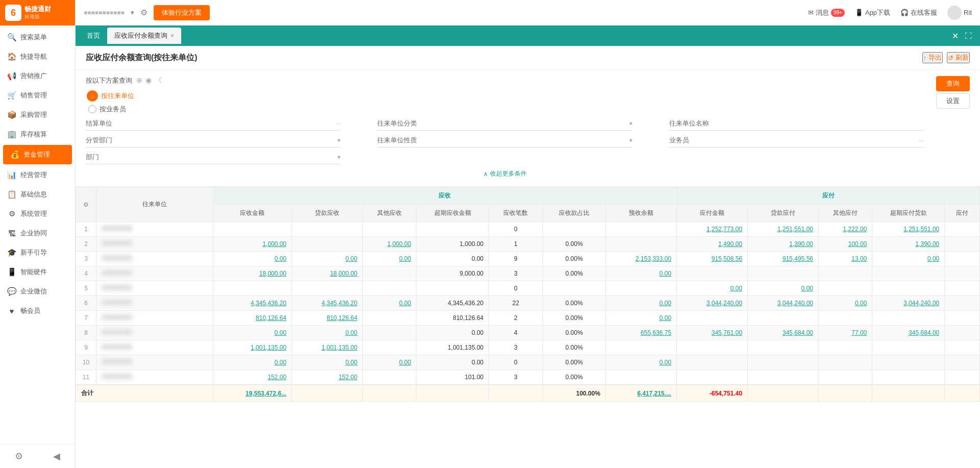 The image size is (980, 468). I want to click on dept-field: 部门 ▾, so click(213, 158).